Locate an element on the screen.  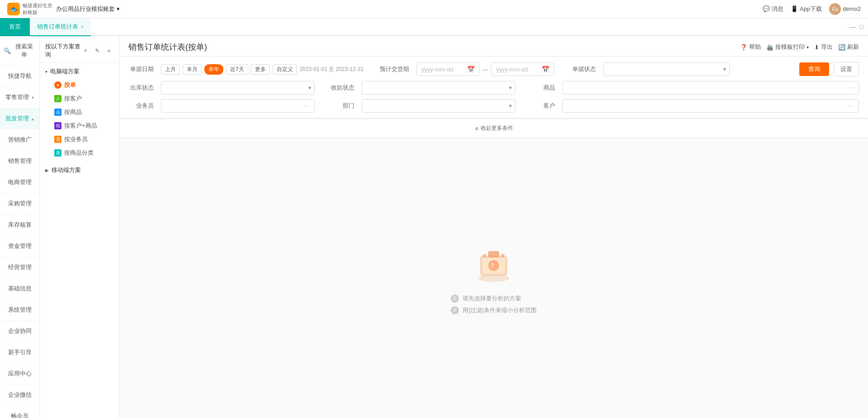
settings-button: 设置 is located at coordinates (846, 69).